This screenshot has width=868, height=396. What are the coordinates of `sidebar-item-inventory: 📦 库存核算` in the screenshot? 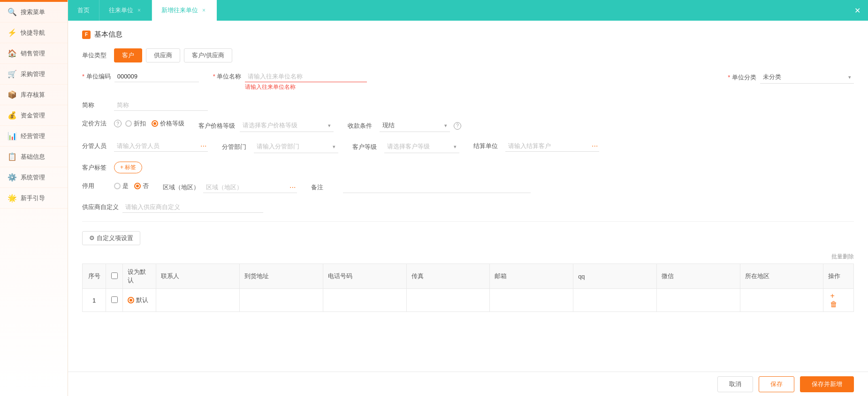 It's located at (34, 95).